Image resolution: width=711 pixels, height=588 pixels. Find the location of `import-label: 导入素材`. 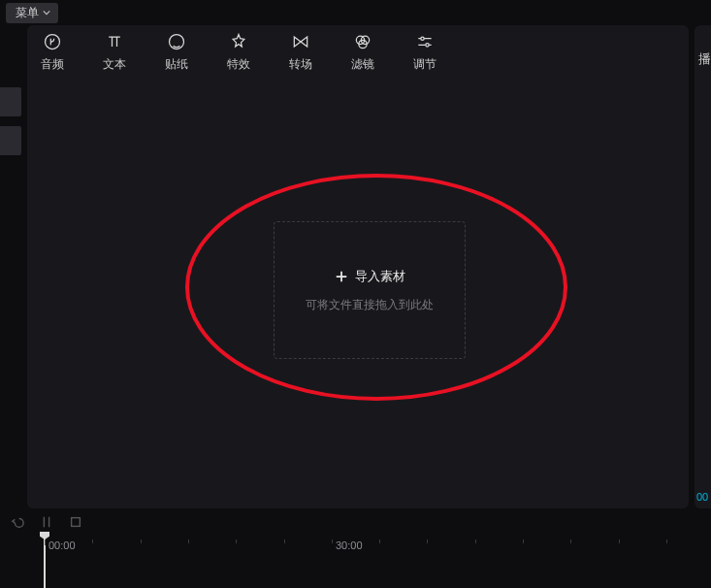

import-label: 导入素材 is located at coordinates (380, 277).